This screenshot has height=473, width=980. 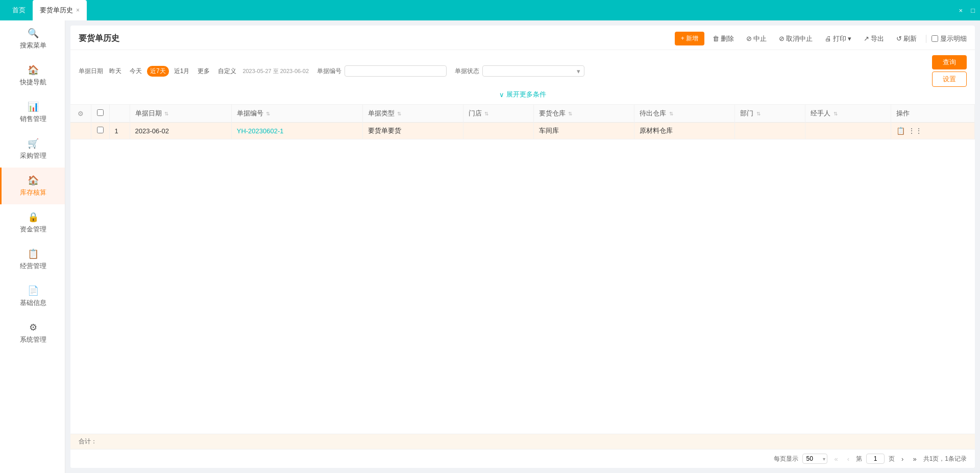 What do you see at coordinates (859, 459) in the screenshot?
I see `page-label: 第` at bounding box center [859, 459].